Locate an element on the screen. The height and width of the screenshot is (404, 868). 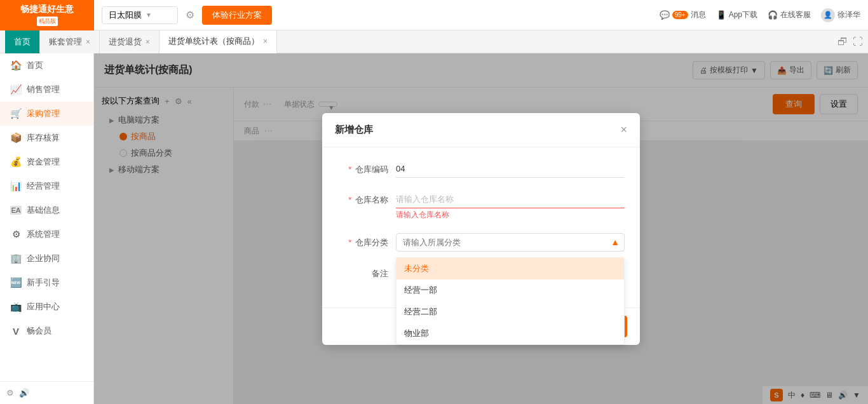
tab-bar-controls: 🗗 ⛶ is located at coordinates (850, 42).